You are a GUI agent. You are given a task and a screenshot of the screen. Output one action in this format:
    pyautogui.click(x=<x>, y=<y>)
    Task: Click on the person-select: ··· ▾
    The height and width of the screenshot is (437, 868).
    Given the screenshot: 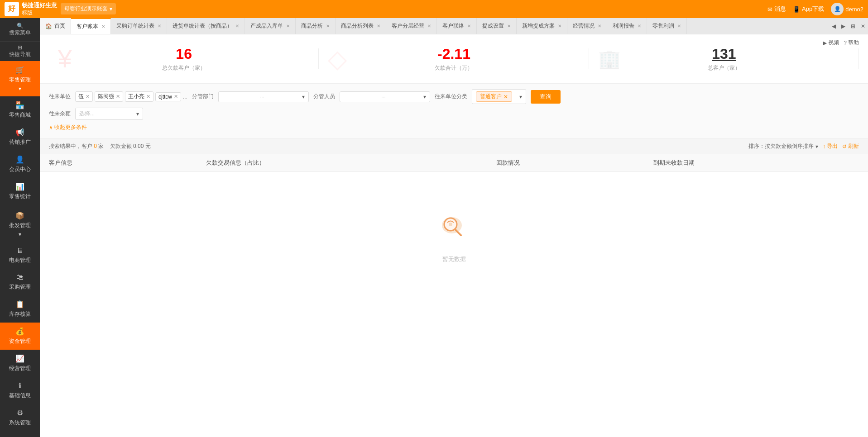 What is the action you would take?
    pyautogui.click(x=385, y=97)
    